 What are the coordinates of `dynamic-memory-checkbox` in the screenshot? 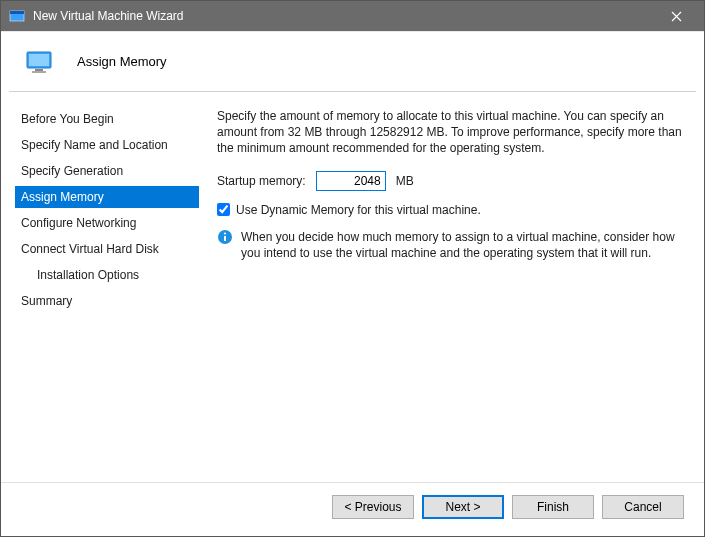 It's located at (224, 210).